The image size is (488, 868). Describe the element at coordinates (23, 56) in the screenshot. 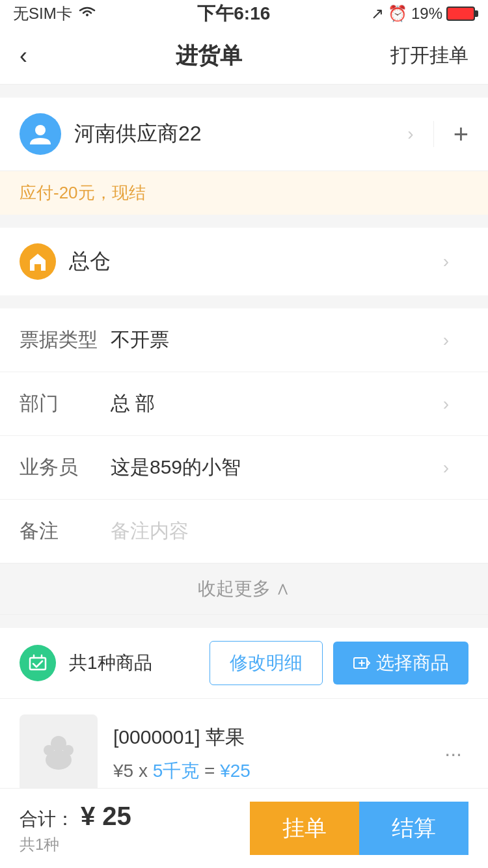

I see `back-button: ‹` at that location.